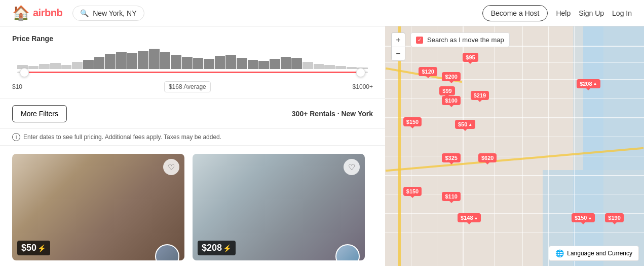 Image resolution: width=644 pixels, height=266 pixels. What do you see at coordinates (622, 13) in the screenshot?
I see `login-link: Log In` at bounding box center [622, 13].